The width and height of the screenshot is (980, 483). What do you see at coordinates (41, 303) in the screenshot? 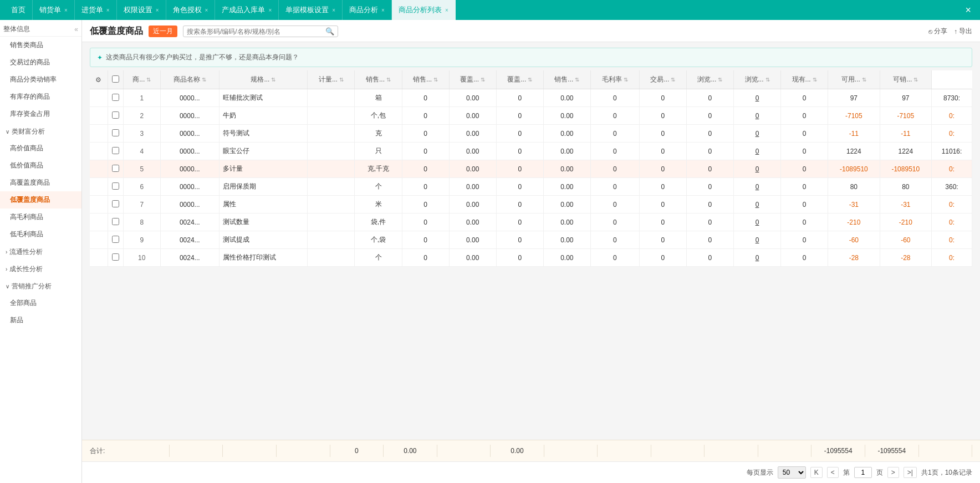
I see `sidebar-item-all-goods: 全部商品` at bounding box center [41, 303].